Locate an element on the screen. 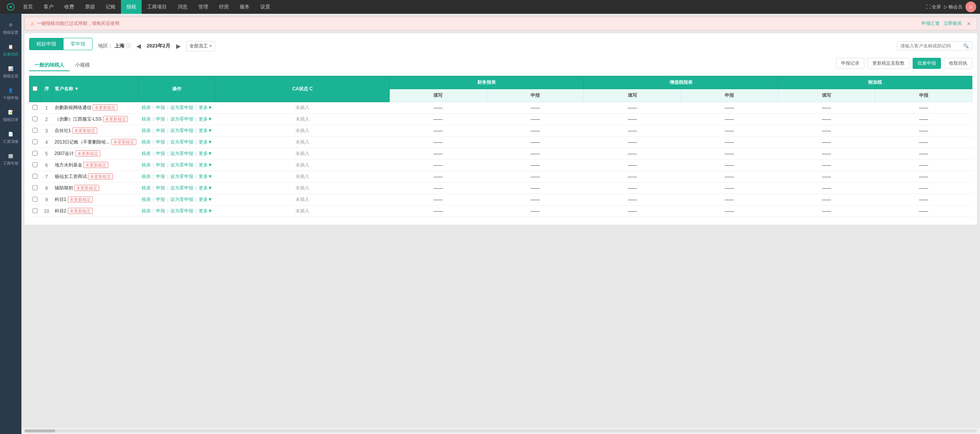 The width and height of the screenshot is (980, 434). op-zero-declare-4: 设为零申报 is located at coordinates (182, 153).